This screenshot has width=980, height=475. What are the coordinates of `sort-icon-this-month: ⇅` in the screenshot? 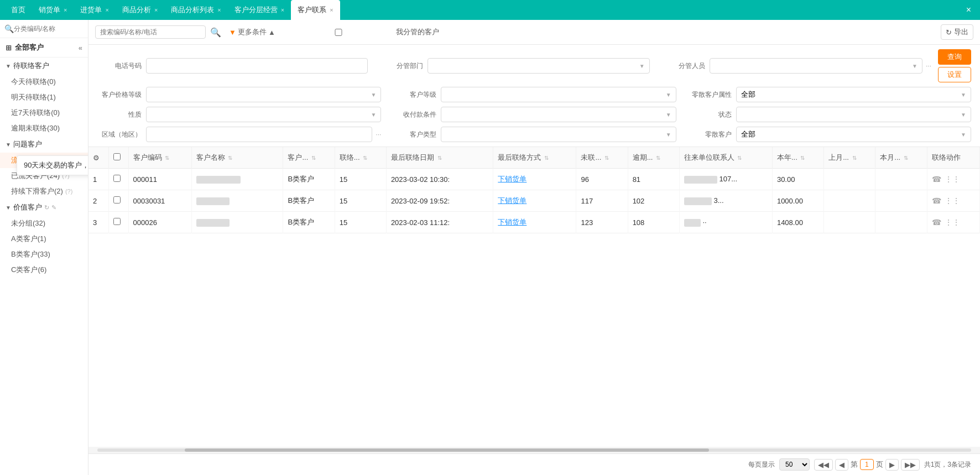 It's located at (906, 158).